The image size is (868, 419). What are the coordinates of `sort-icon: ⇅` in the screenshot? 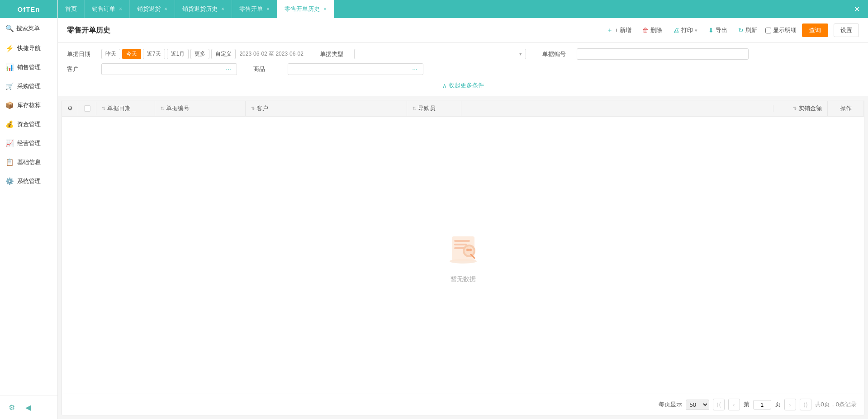 It's located at (104, 108).